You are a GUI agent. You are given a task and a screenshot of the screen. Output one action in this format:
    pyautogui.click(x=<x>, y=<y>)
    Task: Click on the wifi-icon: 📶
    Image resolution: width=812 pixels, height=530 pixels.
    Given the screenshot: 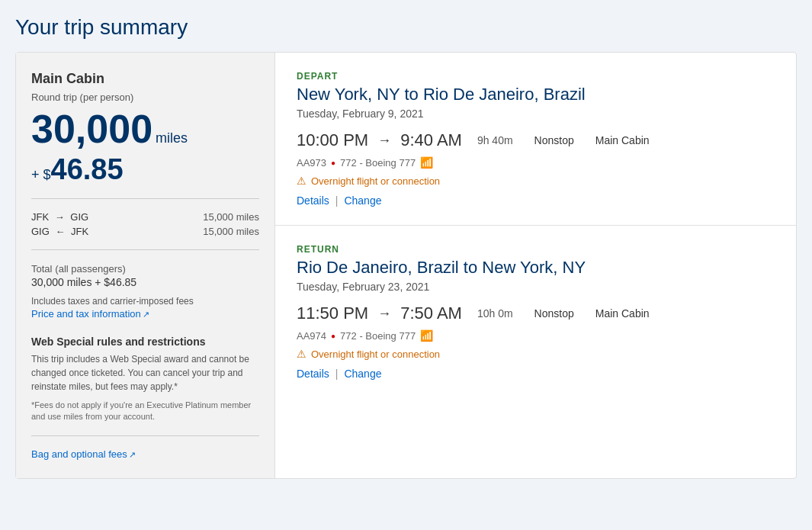 What is the action you would take?
    pyautogui.click(x=427, y=162)
    